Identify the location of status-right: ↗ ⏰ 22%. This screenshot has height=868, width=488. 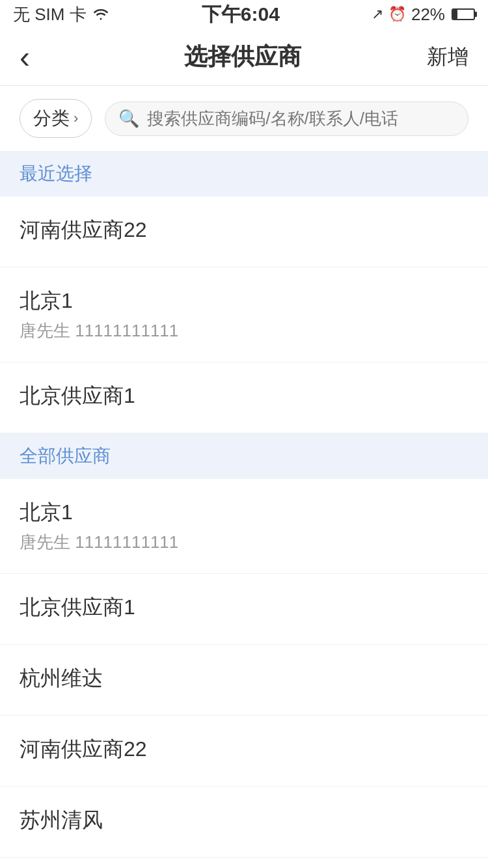
(423, 14).